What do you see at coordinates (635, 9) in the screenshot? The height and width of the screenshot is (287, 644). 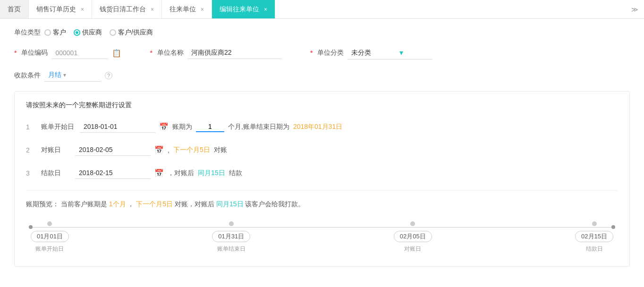 I see `expand-icon: ≫` at bounding box center [635, 9].